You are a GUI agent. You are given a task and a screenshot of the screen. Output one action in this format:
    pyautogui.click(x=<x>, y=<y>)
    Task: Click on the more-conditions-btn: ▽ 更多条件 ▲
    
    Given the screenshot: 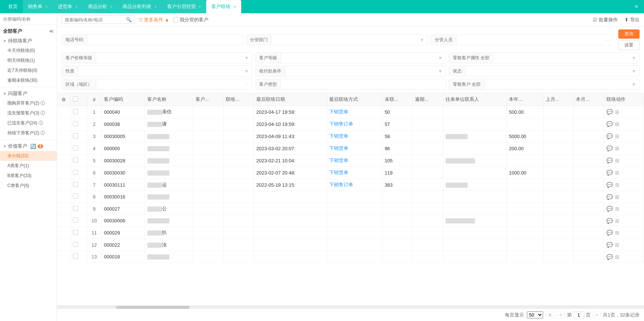 What is the action you would take?
    pyautogui.click(x=154, y=20)
    